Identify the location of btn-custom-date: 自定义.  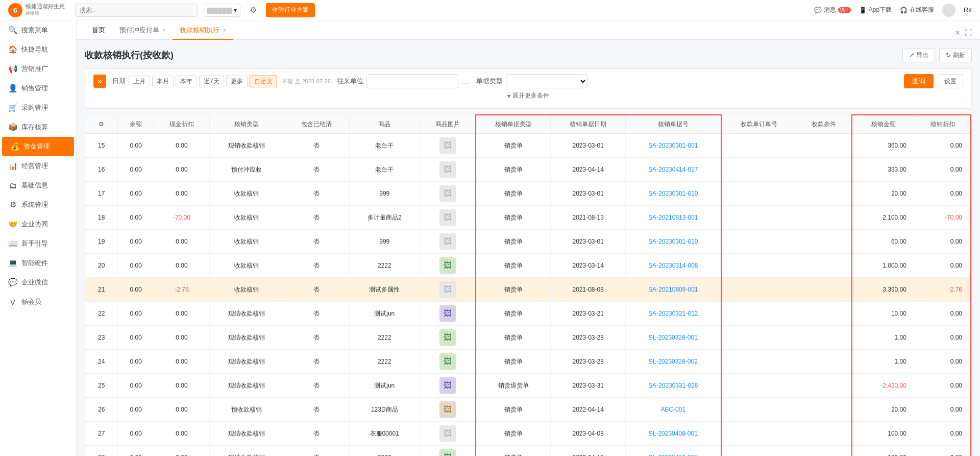
(263, 82).